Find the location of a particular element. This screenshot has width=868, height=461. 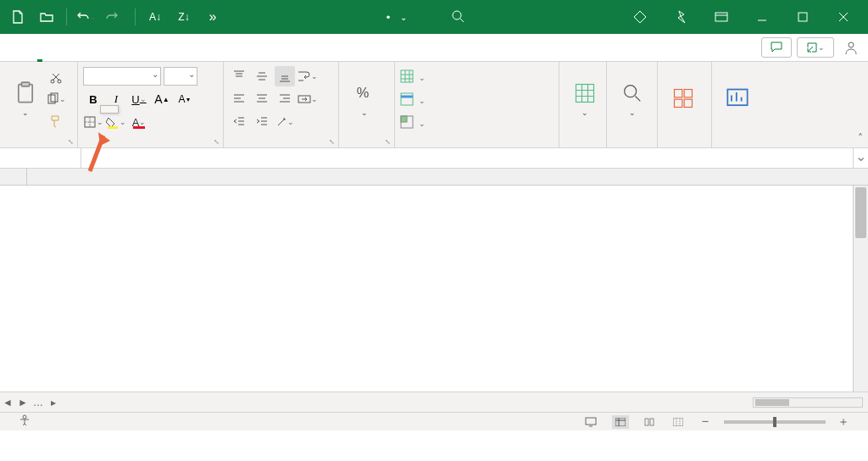

decrease-indent-icon is located at coordinates (239, 122).